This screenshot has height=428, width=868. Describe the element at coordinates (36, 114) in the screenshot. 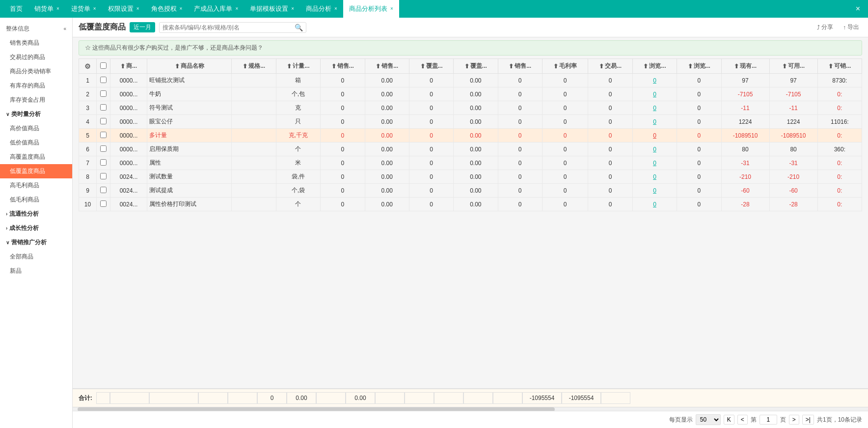

I see `sidebar-group-category: ∨ 类时量分析` at that location.